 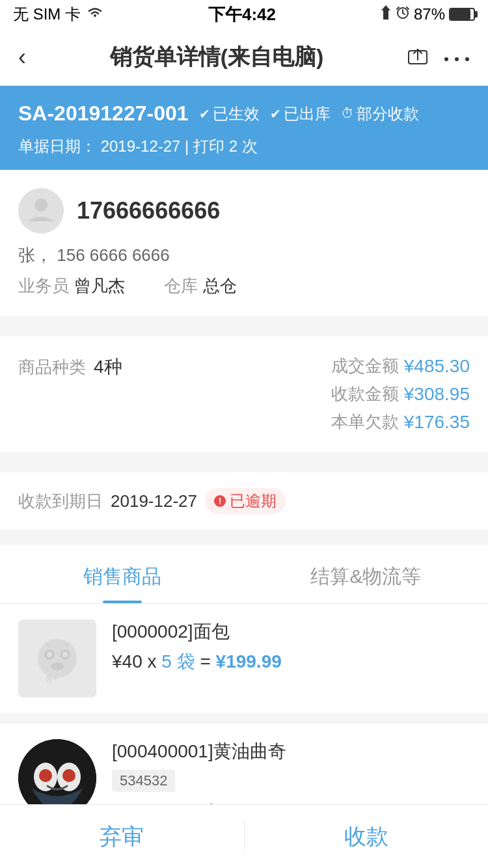 What do you see at coordinates (291, 632) in the screenshot?
I see `product-name-1: [0000002]面包` at bounding box center [291, 632].